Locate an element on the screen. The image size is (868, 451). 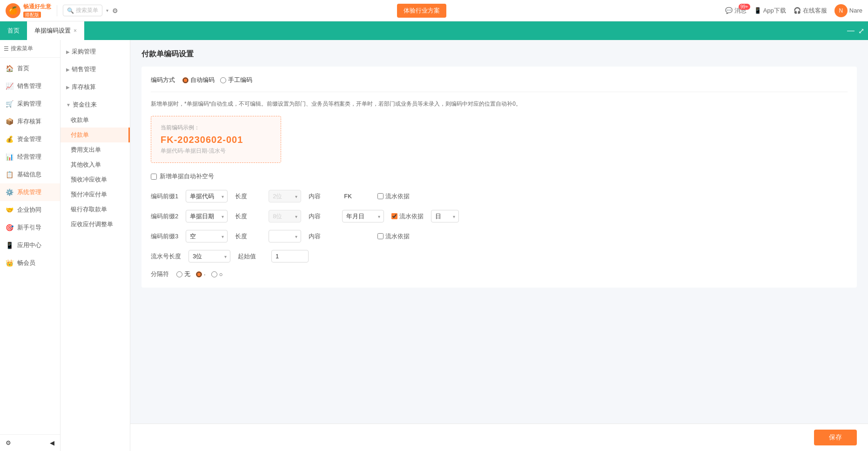
auto-fill-checkbox is located at coordinates (154, 177).